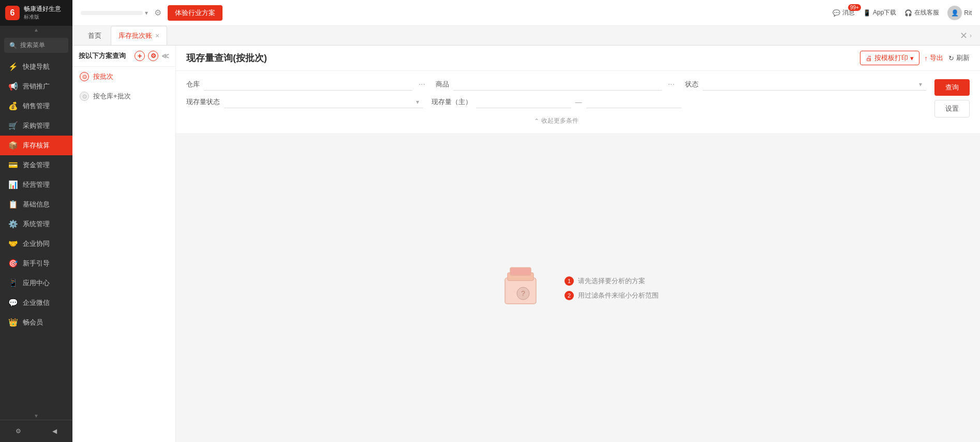 The height and width of the screenshot is (442, 980). What do you see at coordinates (308, 84) in the screenshot?
I see `warehouse-input` at bounding box center [308, 84].